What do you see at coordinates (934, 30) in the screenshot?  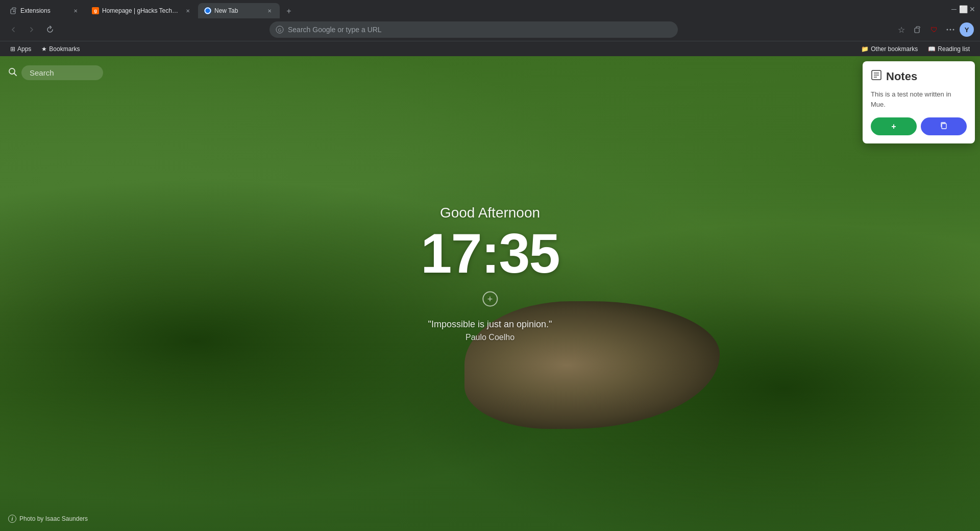 I see `toolbar-right: ☆ 🛡 Y` at bounding box center [934, 30].